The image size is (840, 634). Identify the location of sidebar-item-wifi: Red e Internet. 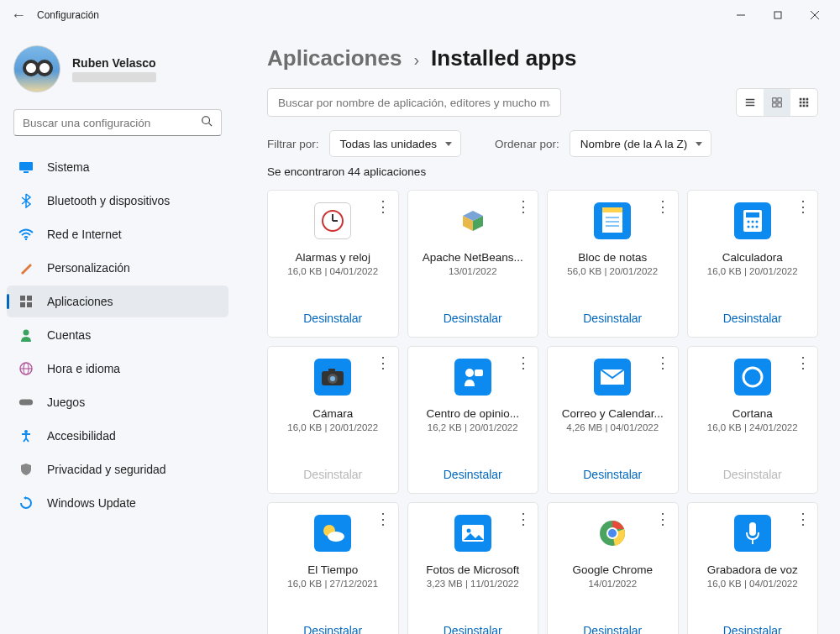
(118, 234).